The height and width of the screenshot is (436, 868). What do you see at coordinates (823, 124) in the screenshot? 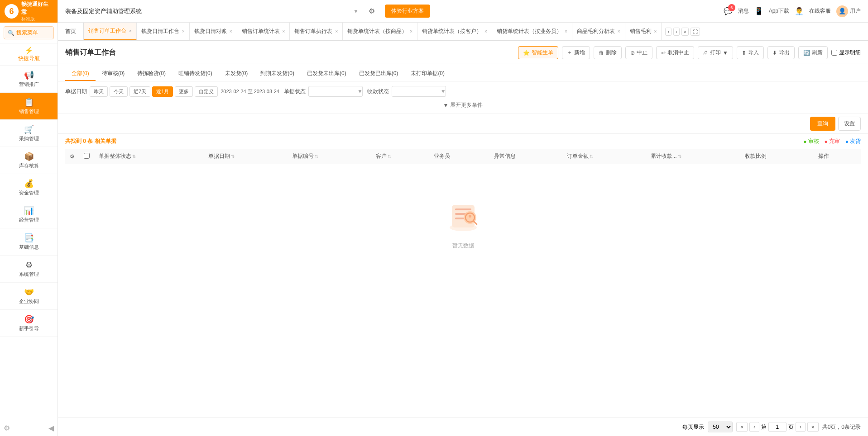
I see `query-button: 查询` at bounding box center [823, 124].